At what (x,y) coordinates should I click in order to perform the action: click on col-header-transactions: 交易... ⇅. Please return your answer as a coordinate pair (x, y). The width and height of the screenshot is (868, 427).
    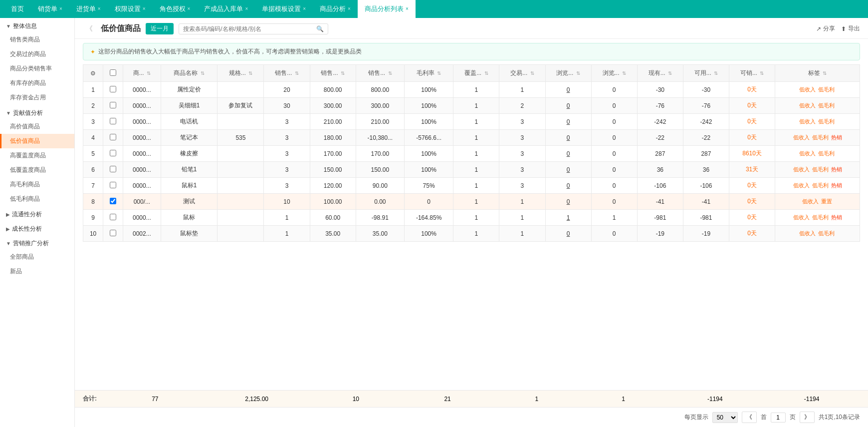
    Looking at the image, I should click on (522, 73).